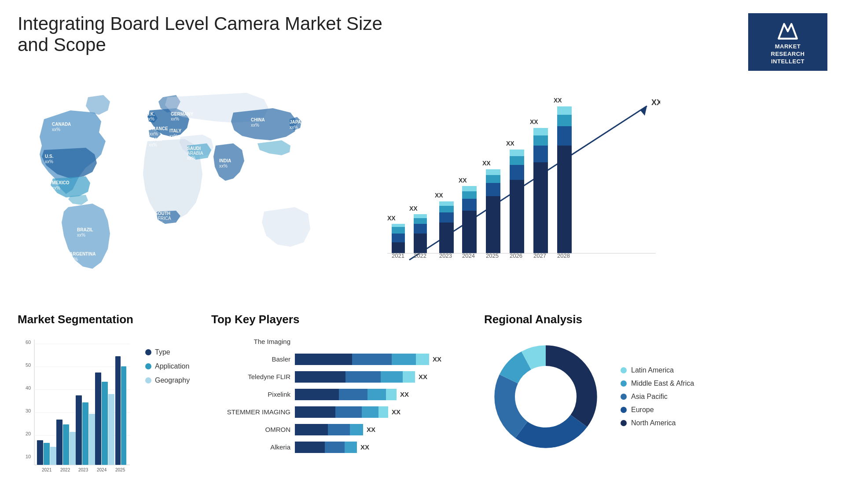 The height and width of the screenshot is (504, 845). I want to click on donut-legend: Latin America Middle East & Africa Asia …, so click(658, 397).